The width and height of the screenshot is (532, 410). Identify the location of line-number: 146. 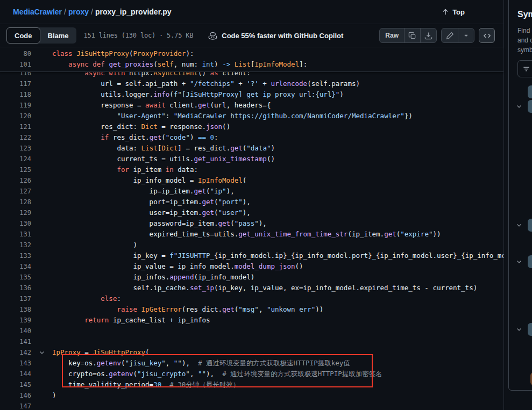
(16, 395).